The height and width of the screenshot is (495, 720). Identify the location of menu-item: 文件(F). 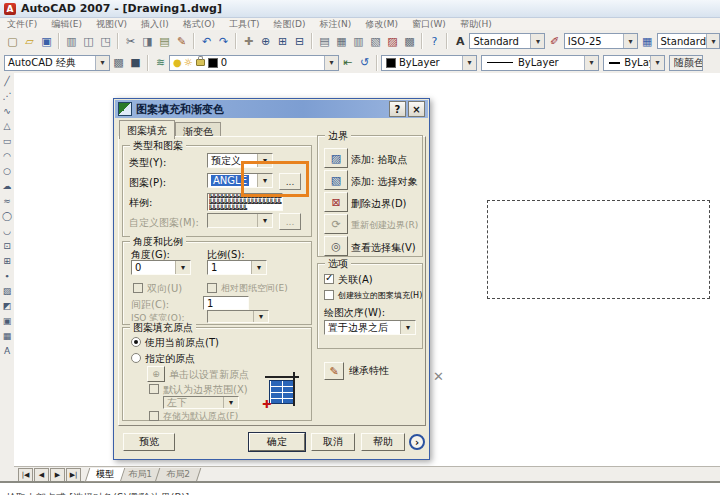
(22, 24).